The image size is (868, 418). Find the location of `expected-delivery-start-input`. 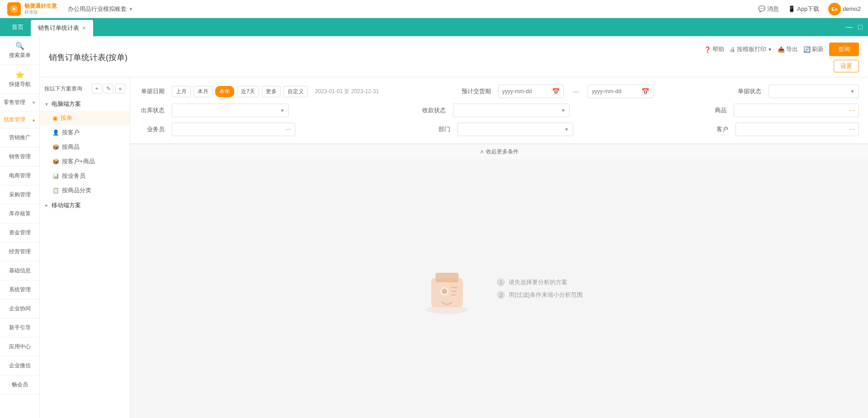

expected-delivery-start-input is located at coordinates (527, 91).